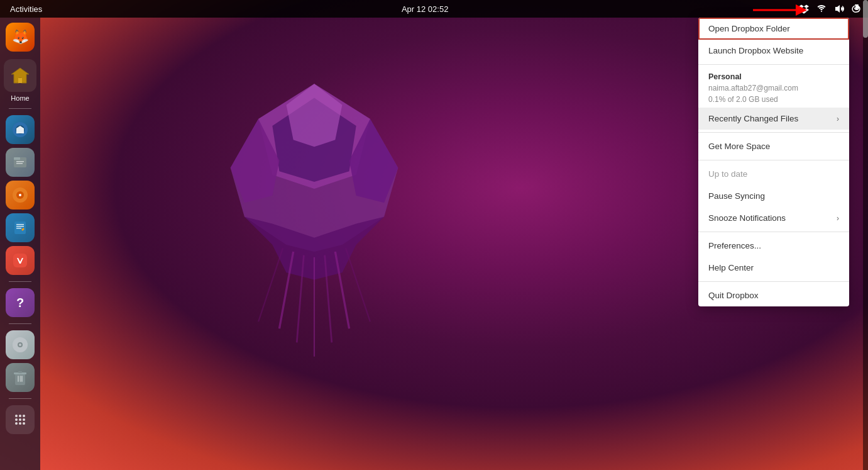  Describe the element at coordinates (20, 228) in the screenshot. I see `dock-item-writer` at that location.